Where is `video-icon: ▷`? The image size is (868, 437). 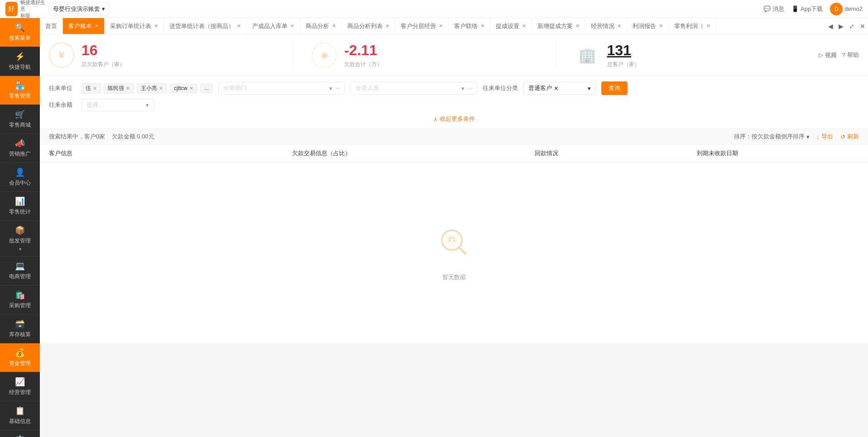
video-icon: ▷ is located at coordinates (821, 55).